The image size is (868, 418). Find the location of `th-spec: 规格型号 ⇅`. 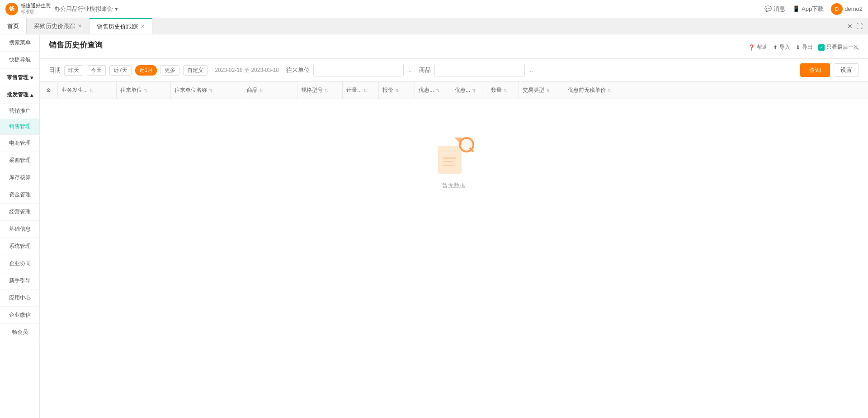

th-spec: 规格型号 ⇅ is located at coordinates (320, 90).